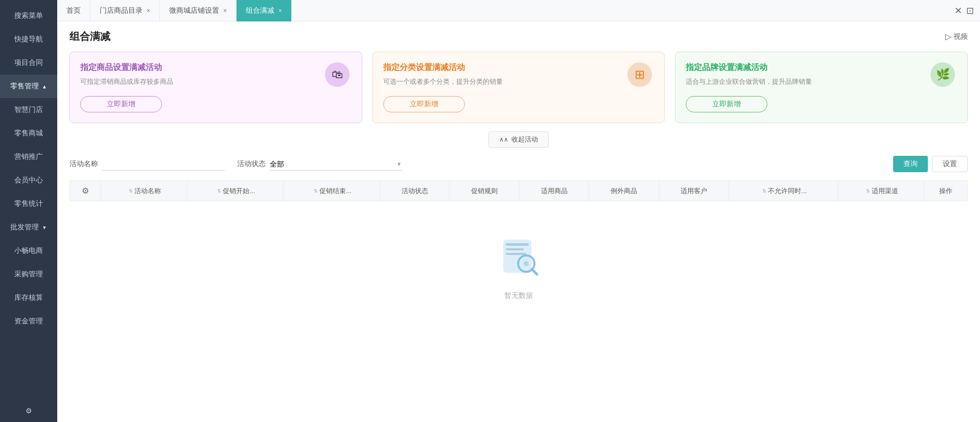 Image resolution: width=980 pixels, height=422 pixels. What do you see at coordinates (74, 11) in the screenshot?
I see `tab-home: 首页` at bounding box center [74, 11].